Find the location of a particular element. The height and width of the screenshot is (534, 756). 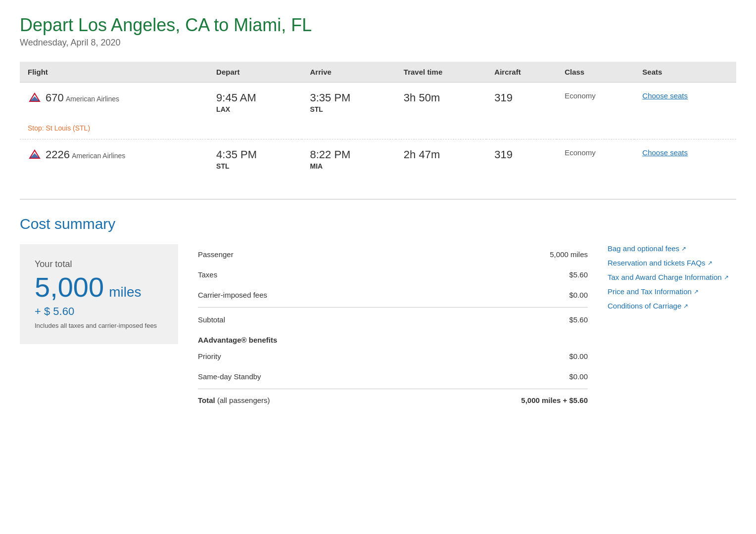

flight-2-travel-time: 2h 47m is located at coordinates (441, 159).